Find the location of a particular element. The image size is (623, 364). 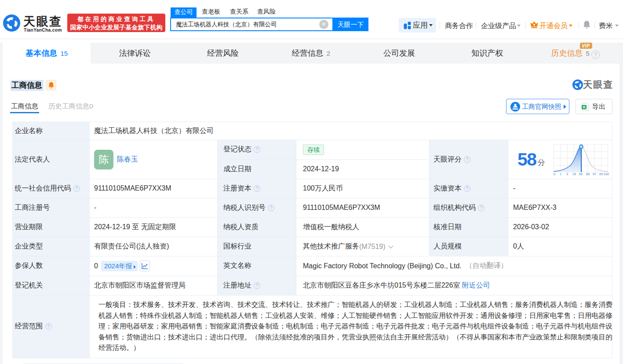

svg-text: 15 is located at coordinates (574, 174).